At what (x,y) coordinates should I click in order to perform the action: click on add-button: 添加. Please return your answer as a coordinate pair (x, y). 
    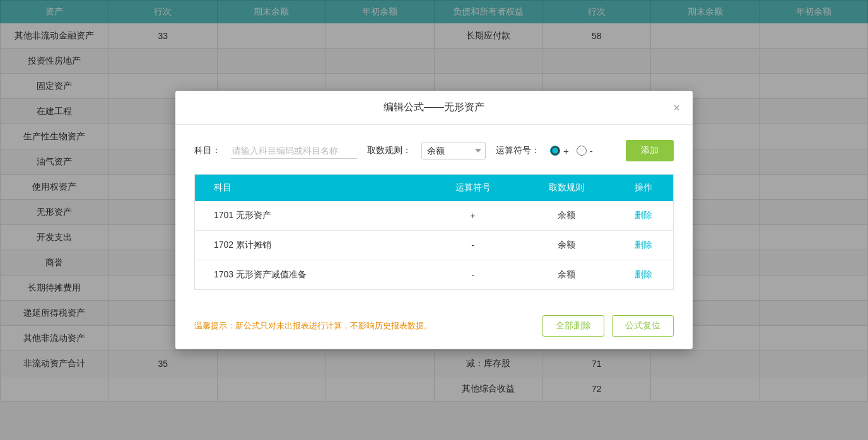
    Looking at the image, I should click on (650, 151).